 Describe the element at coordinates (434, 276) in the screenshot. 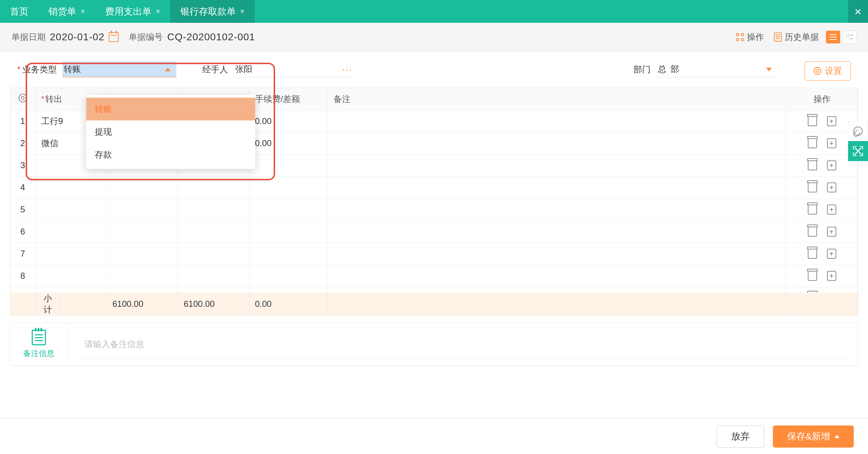

I see `table-row: 8` at that location.